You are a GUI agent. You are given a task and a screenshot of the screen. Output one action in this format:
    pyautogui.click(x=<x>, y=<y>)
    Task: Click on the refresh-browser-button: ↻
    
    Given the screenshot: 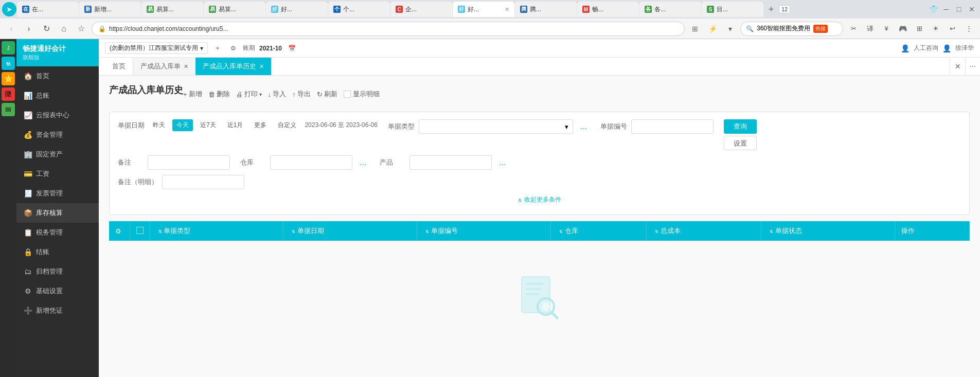 What is the action you would take?
    pyautogui.click(x=46, y=29)
    